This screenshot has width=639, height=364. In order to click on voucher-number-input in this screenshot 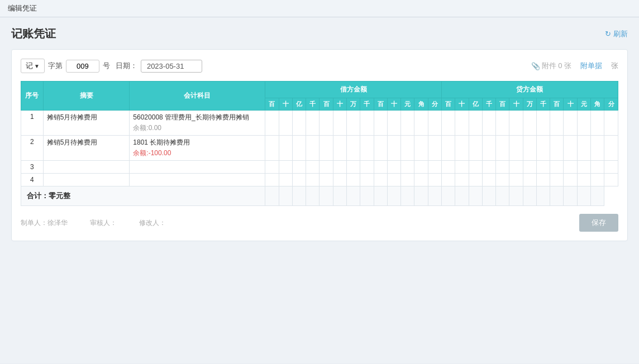, I will do `click(83, 66)`.